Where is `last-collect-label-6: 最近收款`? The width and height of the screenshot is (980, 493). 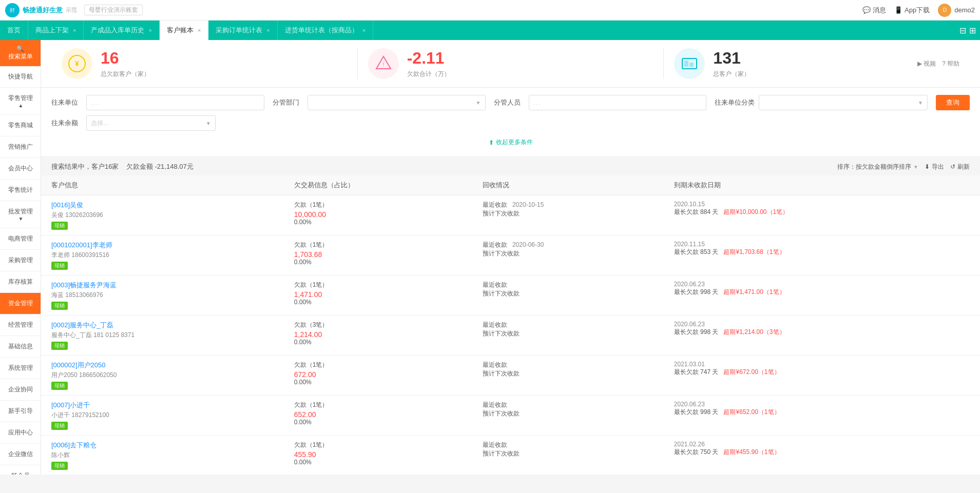 last-collect-label-6: 最近收款 is located at coordinates (568, 445).